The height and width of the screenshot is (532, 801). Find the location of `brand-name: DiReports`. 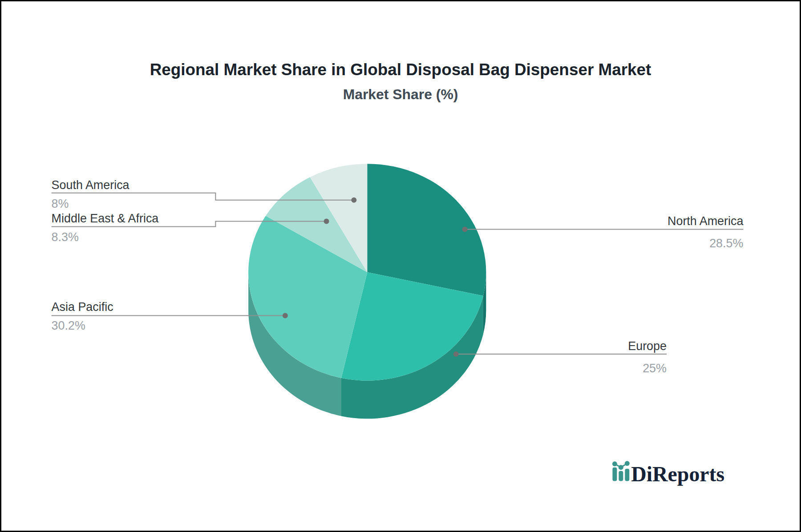

brand-name: DiReports is located at coordinates (678, 474).